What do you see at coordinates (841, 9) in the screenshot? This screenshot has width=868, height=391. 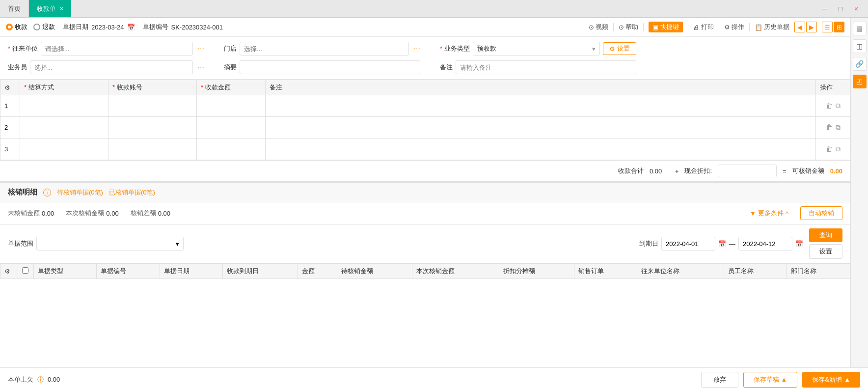 I see `maximize-button: □` at bounding box center [841, 9].